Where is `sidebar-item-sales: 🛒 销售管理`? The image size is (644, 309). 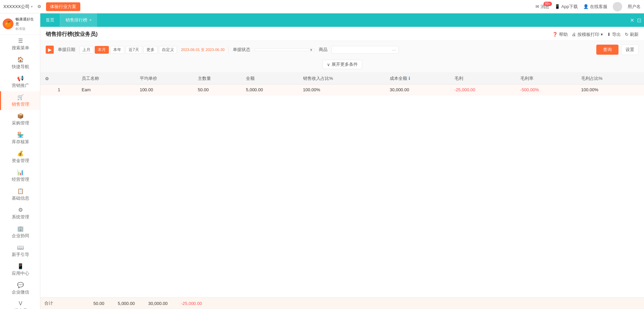 sidebar-item-sales: 🛒 销售管理 is located at coordinates (20, 101).